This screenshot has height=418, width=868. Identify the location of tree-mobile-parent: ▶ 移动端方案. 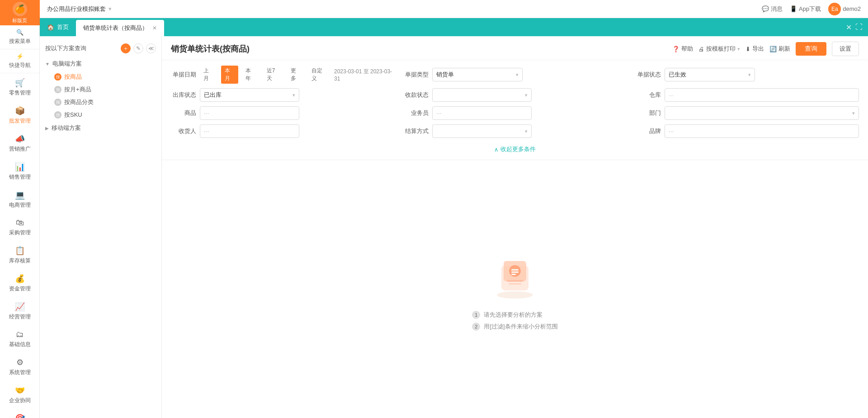
(100, 128).